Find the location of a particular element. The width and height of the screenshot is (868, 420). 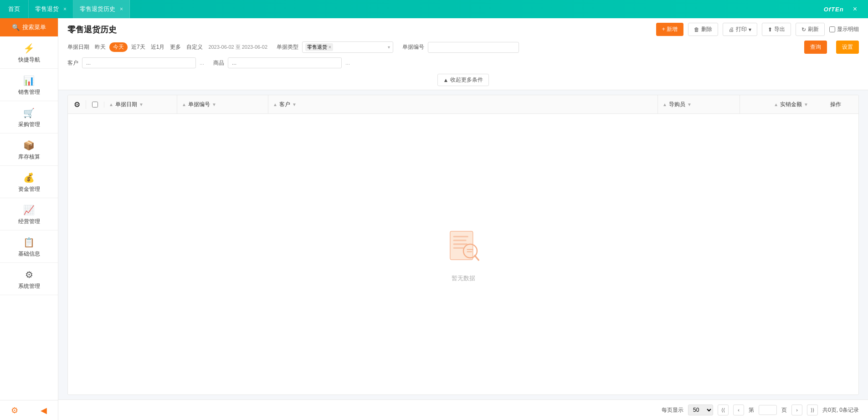

collapse-icon: ▲ is located at coordinates (446, 80).